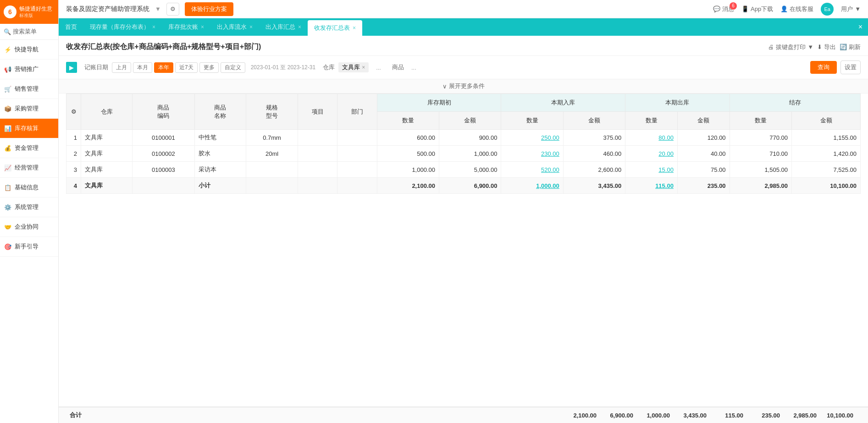 Image resolution: width=868 pixels, height=423 pixels. What do you see at coordinates (414, 68) in the screenshot?
I see `filter-goods-more: ...` at bounding box center [414, 68].